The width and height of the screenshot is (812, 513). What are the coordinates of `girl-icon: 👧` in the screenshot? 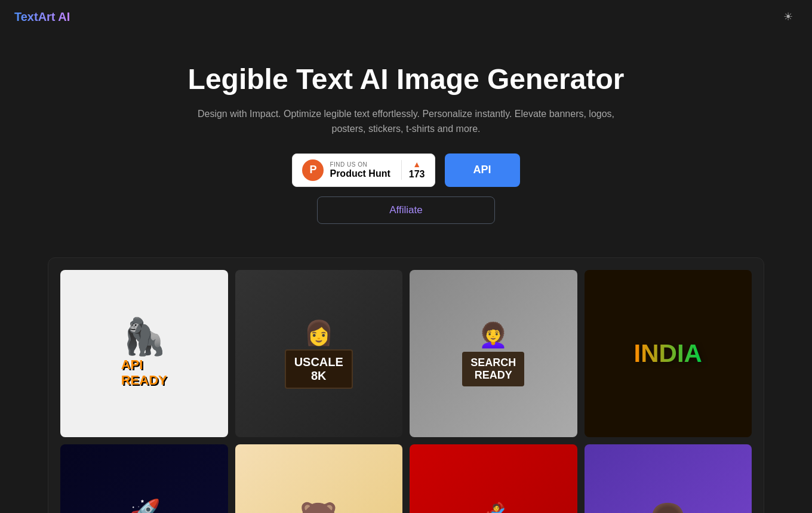 It's located at (668, 508).